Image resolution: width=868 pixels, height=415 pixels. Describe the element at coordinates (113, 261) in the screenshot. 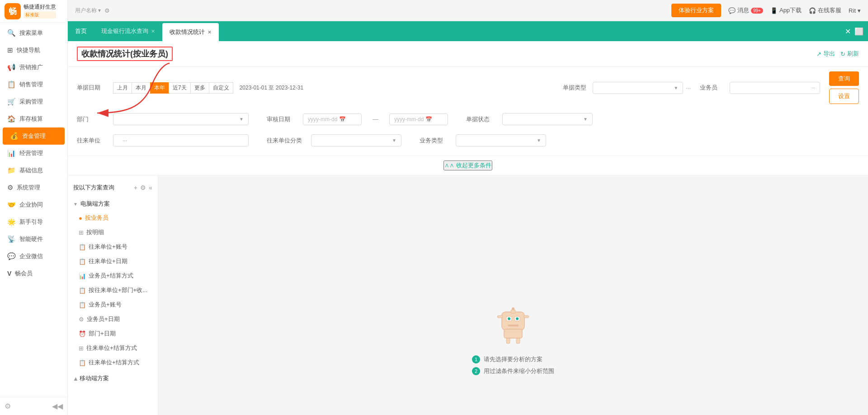

I see `scheme-item-partner-date: 📋 往来单位+日期` at that location.